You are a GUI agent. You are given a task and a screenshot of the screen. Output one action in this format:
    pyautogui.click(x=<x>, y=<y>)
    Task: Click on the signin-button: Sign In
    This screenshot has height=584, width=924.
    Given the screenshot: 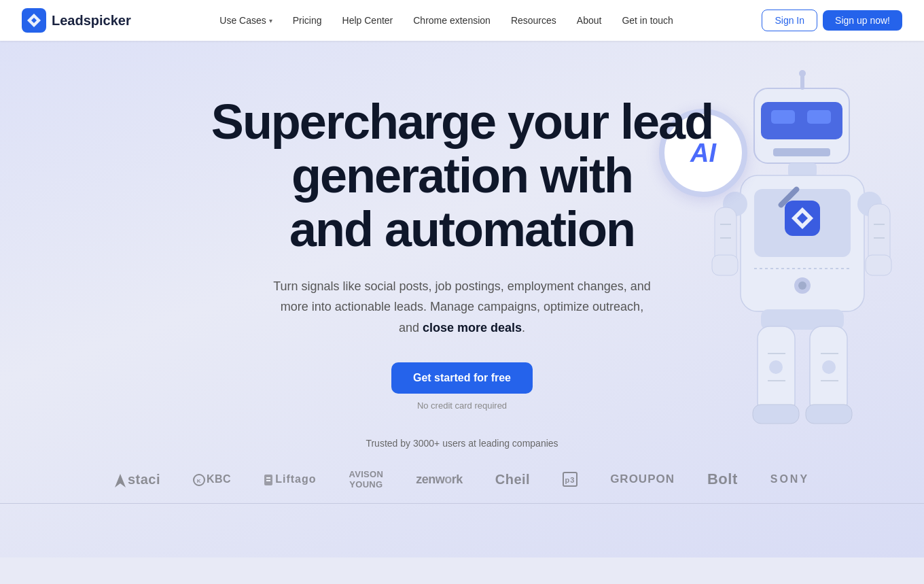 What is the action you would take?
    pyautogui.click(x=789, y=20)
    